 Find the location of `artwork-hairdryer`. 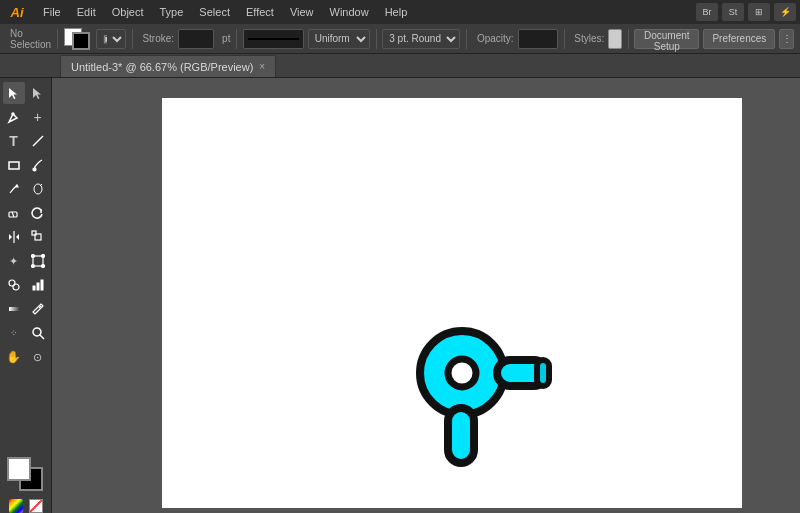

artwork-hairdryer is located at coordinates (482, 399).